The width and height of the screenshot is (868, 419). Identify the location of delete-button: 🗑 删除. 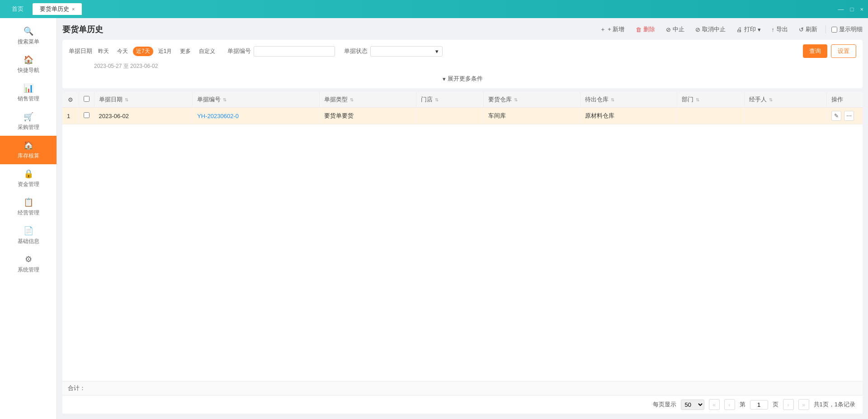
(646, 29).